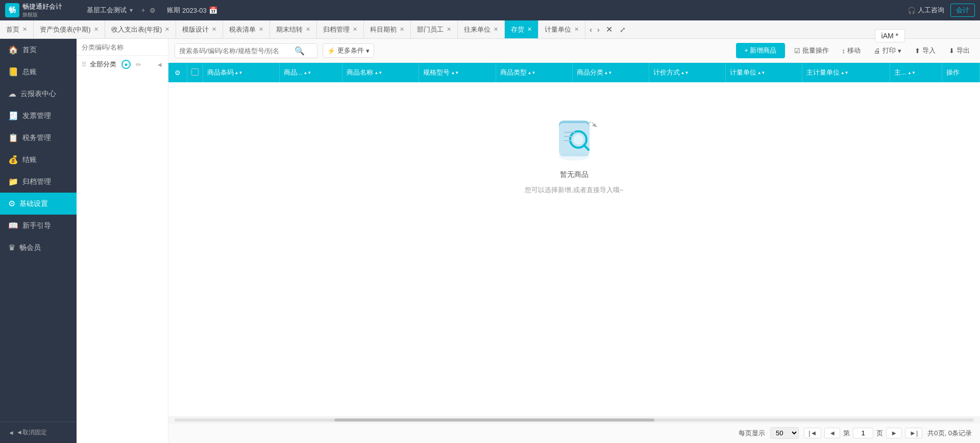  Describe the element at coordinates (200, 30) in the screenshot. I see `tab-template: 模版设计 ✕` at that location.